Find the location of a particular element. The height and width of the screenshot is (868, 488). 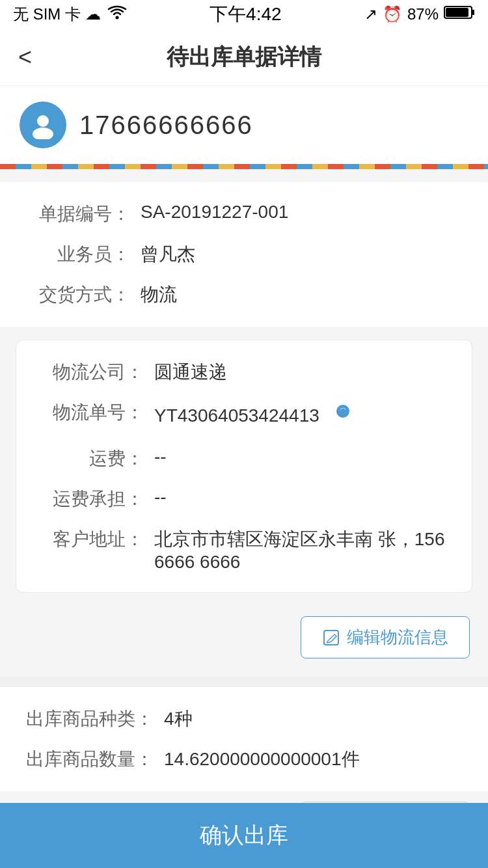

battery-icon is located at coordinates (459, 14).